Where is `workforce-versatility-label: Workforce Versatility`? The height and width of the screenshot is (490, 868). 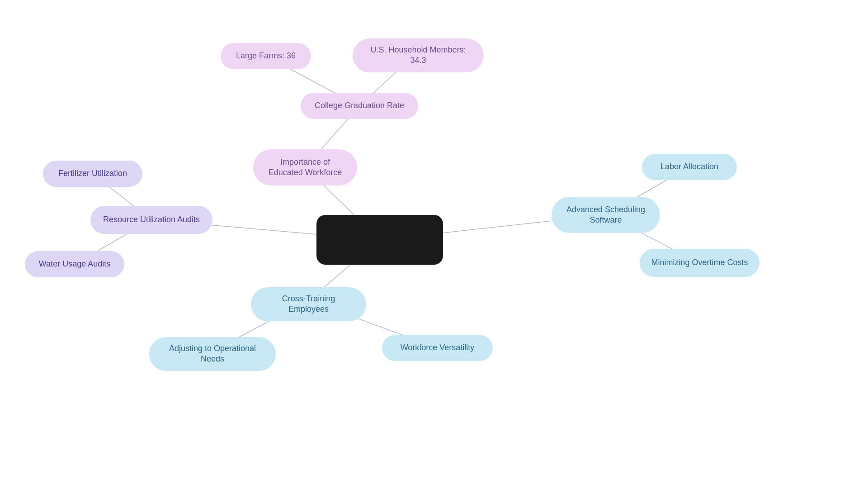 workforce-versatility-label: Workforce Versatility is located at coordinates (438, 347).